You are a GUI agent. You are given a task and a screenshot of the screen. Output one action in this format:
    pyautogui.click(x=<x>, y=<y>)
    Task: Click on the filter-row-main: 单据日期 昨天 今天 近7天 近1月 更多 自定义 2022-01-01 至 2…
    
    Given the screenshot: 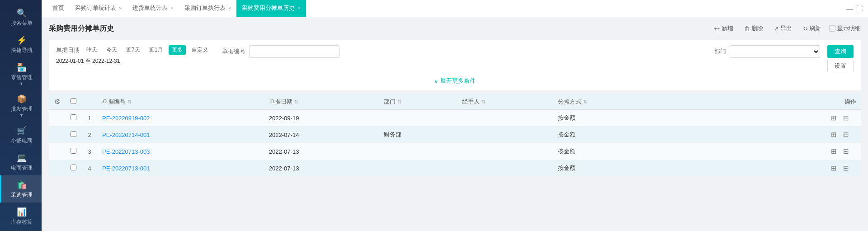 What is the action you would take?
    pyautogui.click(x=455, y=59)
    